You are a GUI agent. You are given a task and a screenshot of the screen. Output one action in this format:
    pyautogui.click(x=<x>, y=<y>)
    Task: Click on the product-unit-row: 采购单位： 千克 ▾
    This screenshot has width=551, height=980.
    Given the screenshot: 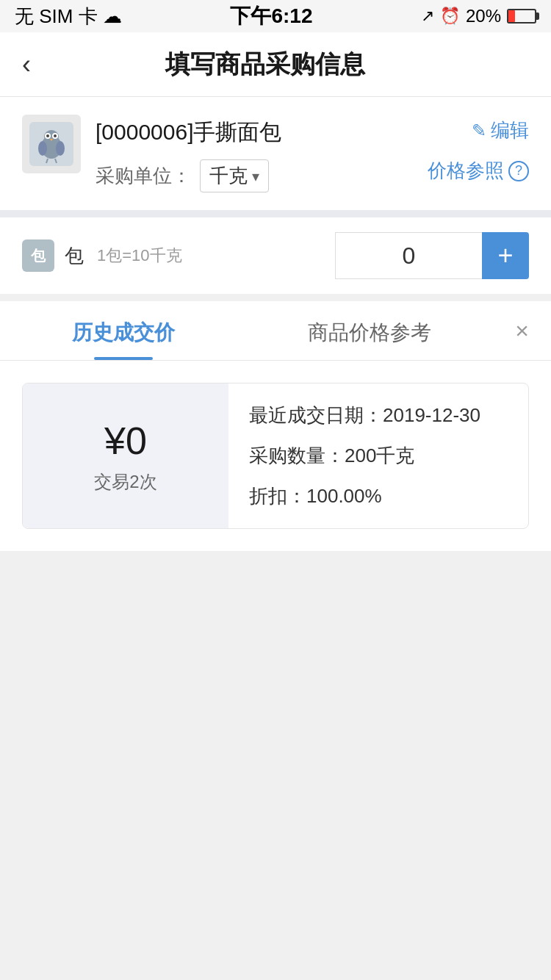 What is the action you would take?
    pyautogui.click(x=188, y=176)
    